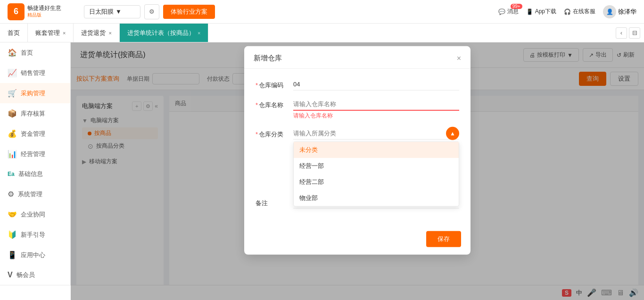 This screenshot has height=300, width=644. Describe the element at coordinates (357, 109) in the screenshot. I see `form-row-name: *仓库名称 请输入仓库名称` at that location.